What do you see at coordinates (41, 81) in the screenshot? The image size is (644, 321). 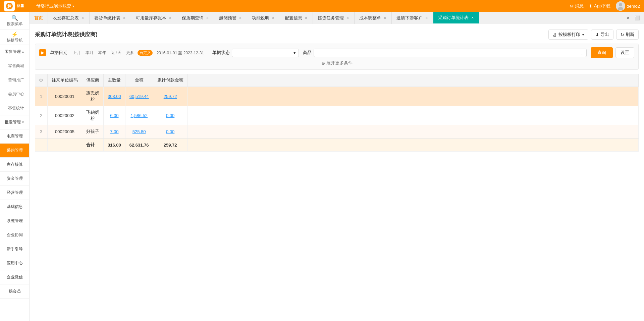 I see `col-settings-header: ⚙` at bounding box center [41, 81].